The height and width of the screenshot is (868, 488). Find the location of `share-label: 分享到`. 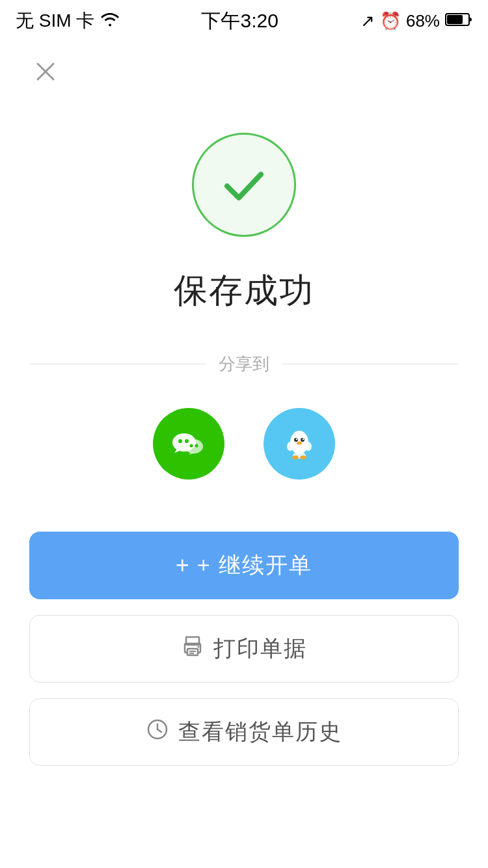

share-label: 分享到 is located at coordinates (244, 364).